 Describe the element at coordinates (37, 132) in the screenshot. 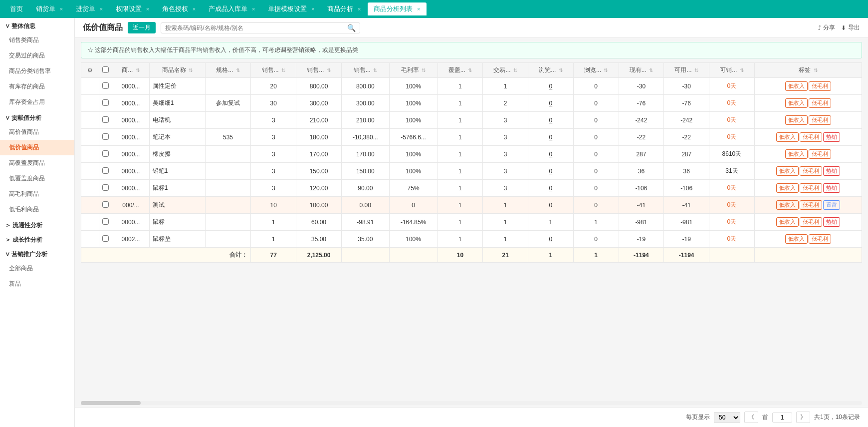

I see `sidebar-item-high-value: 高价值商品` at that location.